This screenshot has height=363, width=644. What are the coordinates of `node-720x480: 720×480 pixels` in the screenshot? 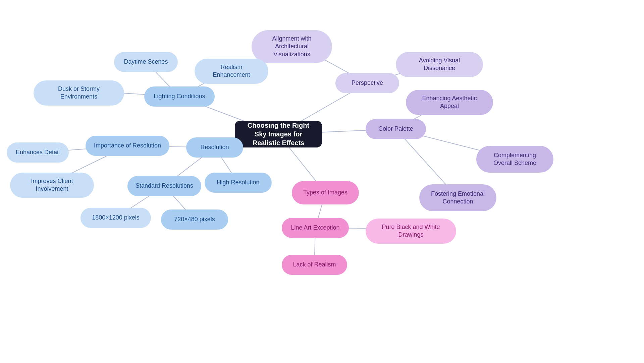 It's located at (195, 220).